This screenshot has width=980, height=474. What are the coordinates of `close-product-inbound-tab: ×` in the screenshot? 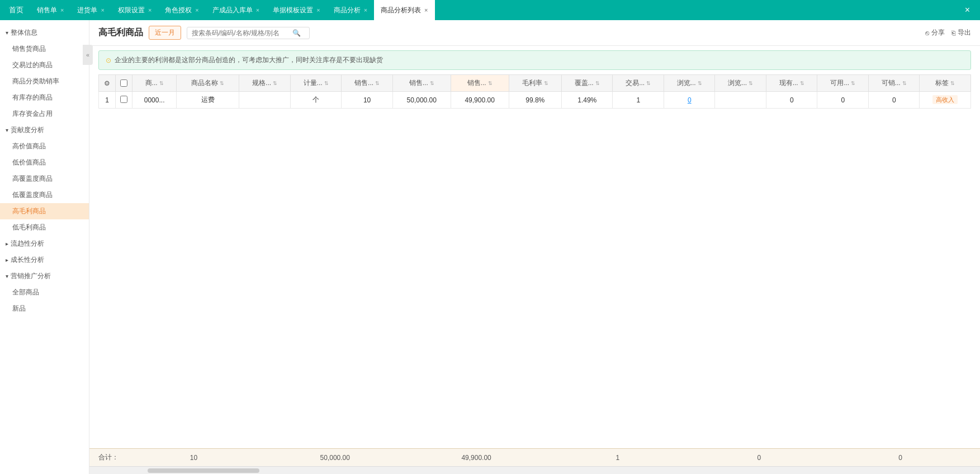 It's located at (258, 10).